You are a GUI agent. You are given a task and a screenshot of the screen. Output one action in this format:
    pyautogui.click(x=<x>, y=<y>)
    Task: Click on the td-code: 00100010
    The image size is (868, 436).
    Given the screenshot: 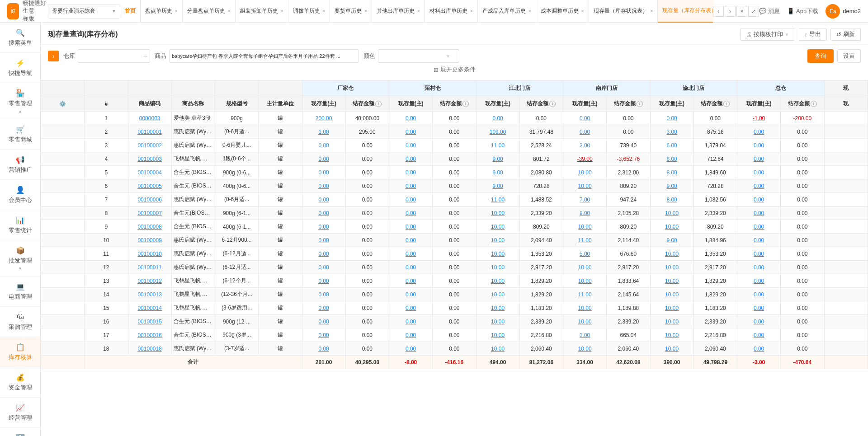 What is the action you would take?
    pyautogui.click(x=150, y=254)
    